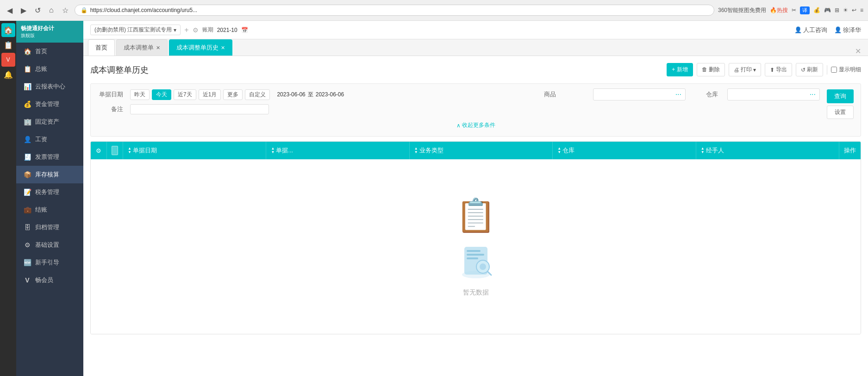 The height and width of the screenshot is (376, 868). I want to click on icon-bar-item-4: 🔔, so click(8, 75).